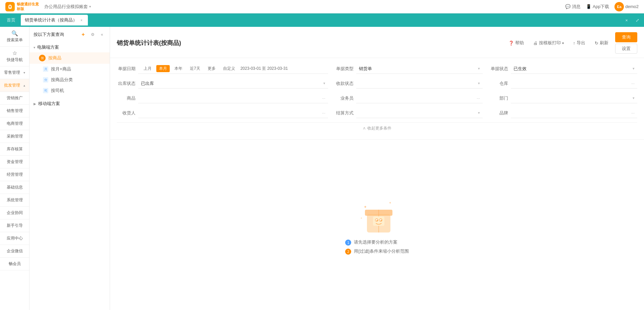 This screenshot has height=310, width=644. What do you see at coordinates (178, 68) in the screenshot?
I see `date-btn-thisyear: 本年` at bounding box center [178, 68].